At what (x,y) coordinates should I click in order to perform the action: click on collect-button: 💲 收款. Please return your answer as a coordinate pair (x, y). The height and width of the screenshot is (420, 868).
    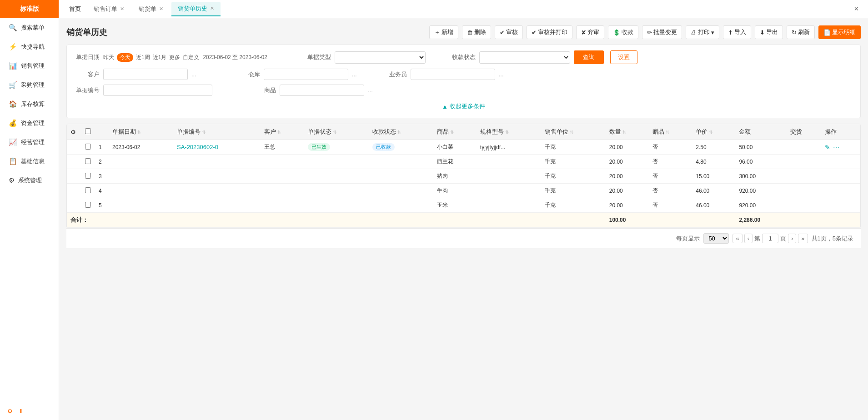
    Looking at the image, I should click on (623, 32).